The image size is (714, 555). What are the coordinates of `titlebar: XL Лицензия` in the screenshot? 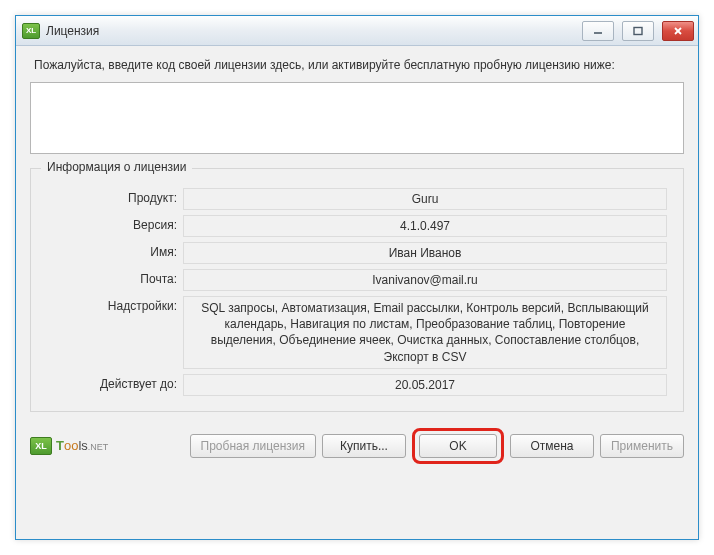 It's located at (357, 31).